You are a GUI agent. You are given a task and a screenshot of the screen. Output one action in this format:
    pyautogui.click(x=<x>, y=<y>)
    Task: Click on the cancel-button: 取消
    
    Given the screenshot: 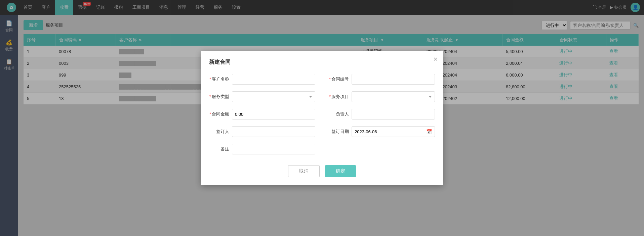 What is the action you would take?
    pyautogui.click(x=304, y=171)
    